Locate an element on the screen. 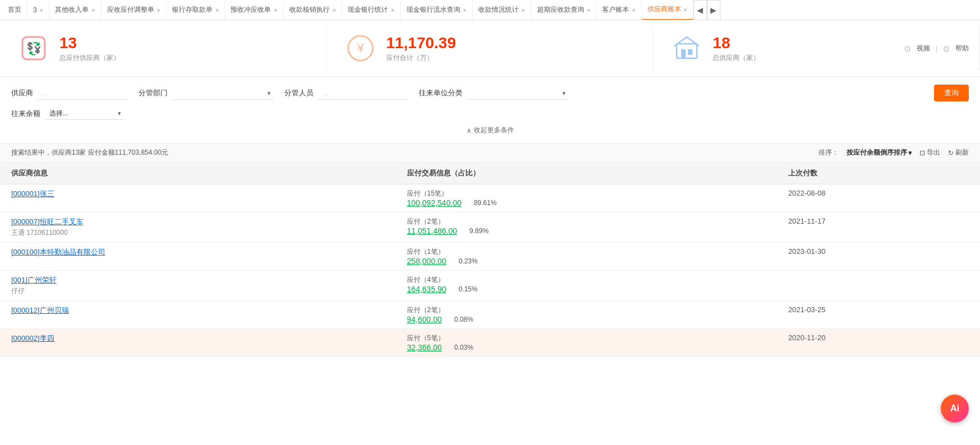  total-suppliers-label: 总供应商（家） is located at coordinates (736, 58).